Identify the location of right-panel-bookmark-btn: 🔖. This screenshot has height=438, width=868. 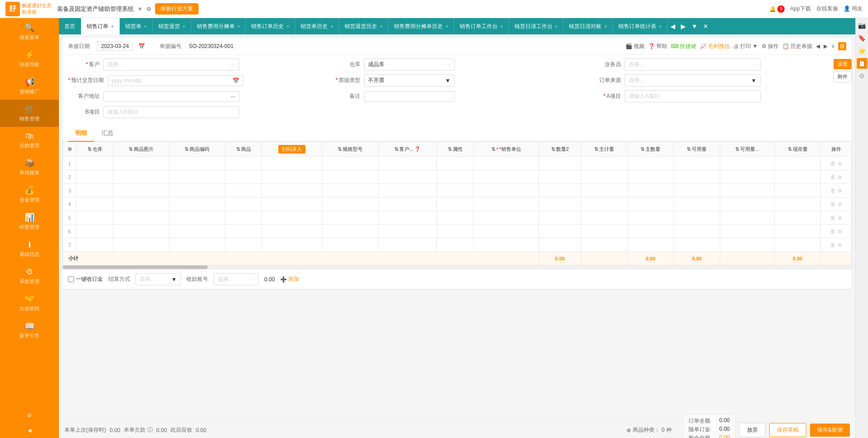
(862, 38).